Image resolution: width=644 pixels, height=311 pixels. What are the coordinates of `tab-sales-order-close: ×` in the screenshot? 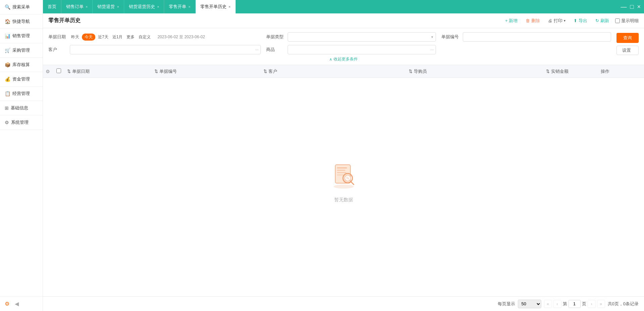 It's located at (87, 7).